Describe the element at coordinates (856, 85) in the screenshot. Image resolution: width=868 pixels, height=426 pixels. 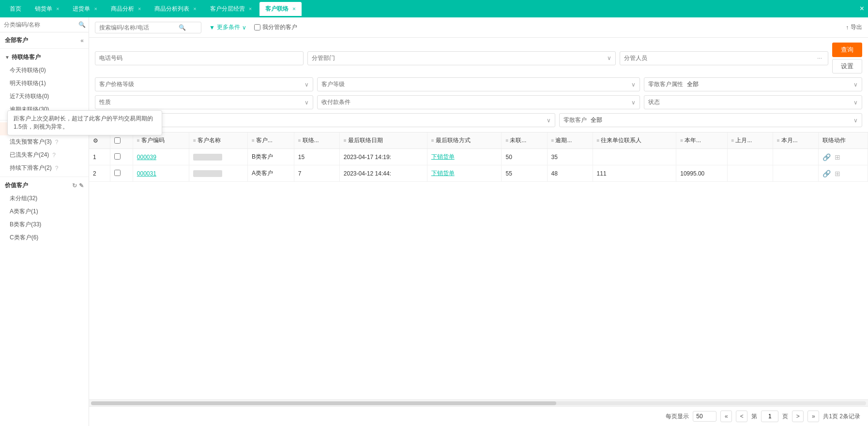
I see `retail-attr-dropdown-icon: ∨` at that location.